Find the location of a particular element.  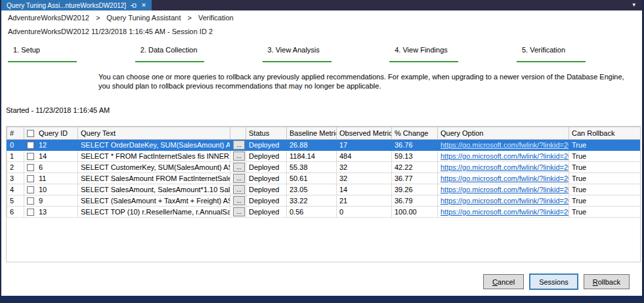

step-setup: 1. Setup is located at coordinates (42, 54).